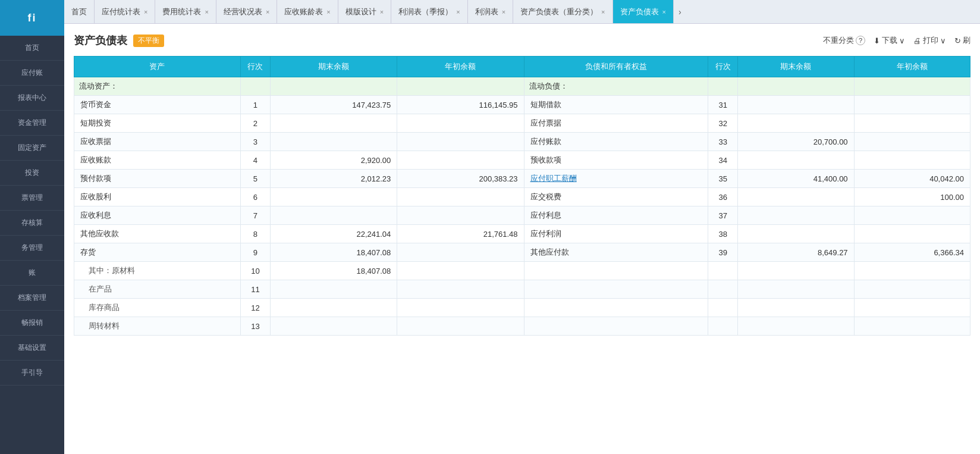 The height and width of the screenshot is (454, 980). What do you see at coordinates (616, 142) in the screenshot?
I see `right-item: 应付账款` at bounding box center [616, 142].